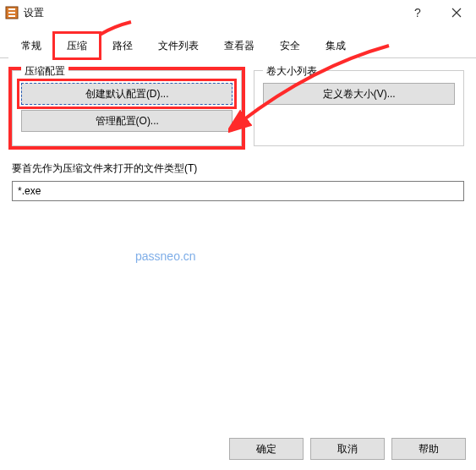  I want to click on tab-compression: 压缩, so click(77, 46).